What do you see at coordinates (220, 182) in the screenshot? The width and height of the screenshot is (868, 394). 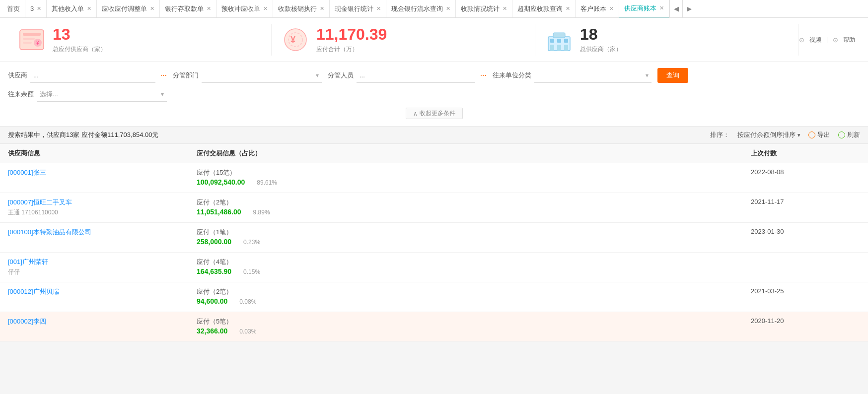 I see `transaction-amount: 100,092,540.00` at bounding box center [220, 182].